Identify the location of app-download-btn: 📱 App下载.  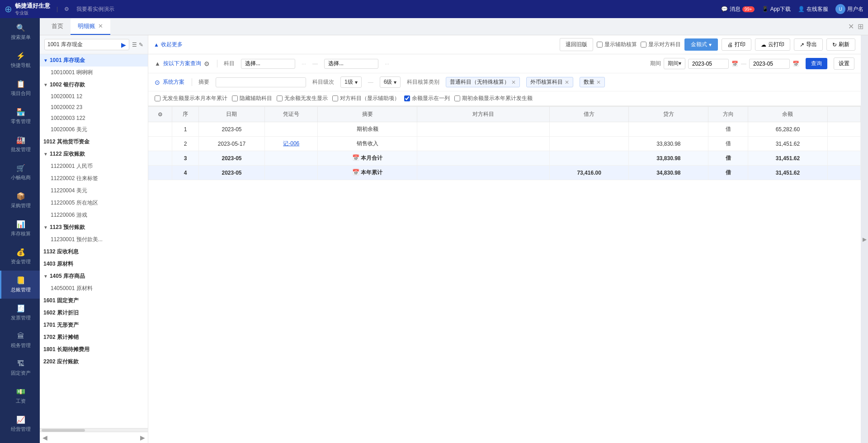
(776, 9).